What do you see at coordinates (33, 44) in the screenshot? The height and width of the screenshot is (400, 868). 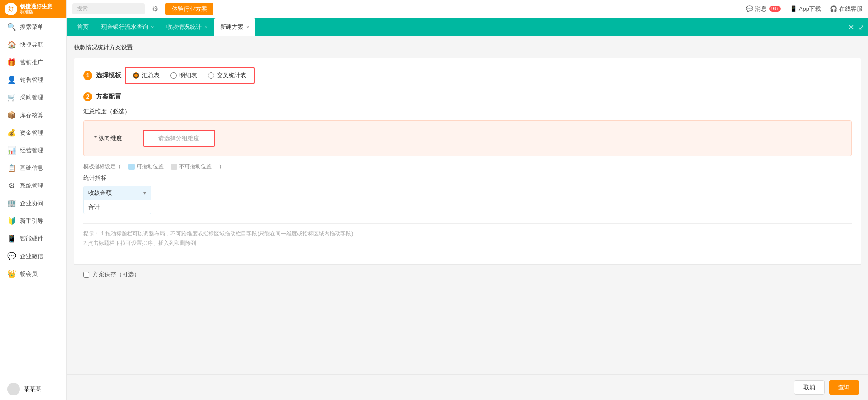 I see `sidebar-item-quick-nav: 🏠 快捷导航` at bounding box center [33, 44].